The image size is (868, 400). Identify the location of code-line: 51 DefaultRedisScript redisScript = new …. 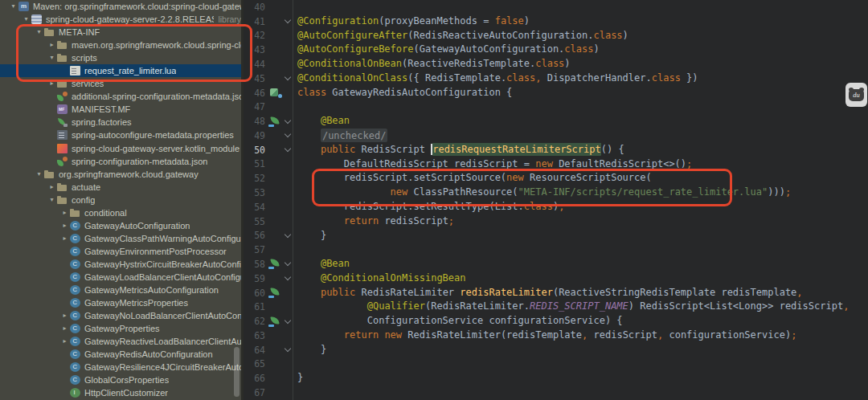
(556, 165).